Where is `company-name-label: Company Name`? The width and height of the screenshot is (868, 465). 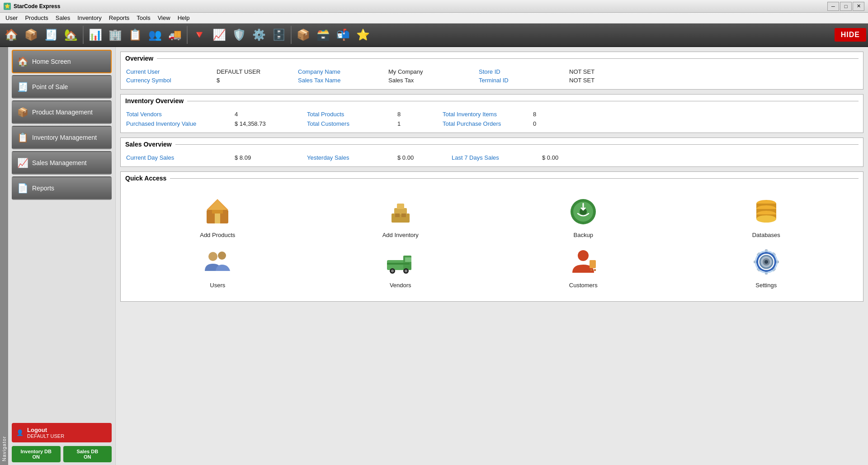 company-name-label: Company Name is located at coordinates (343, 71).